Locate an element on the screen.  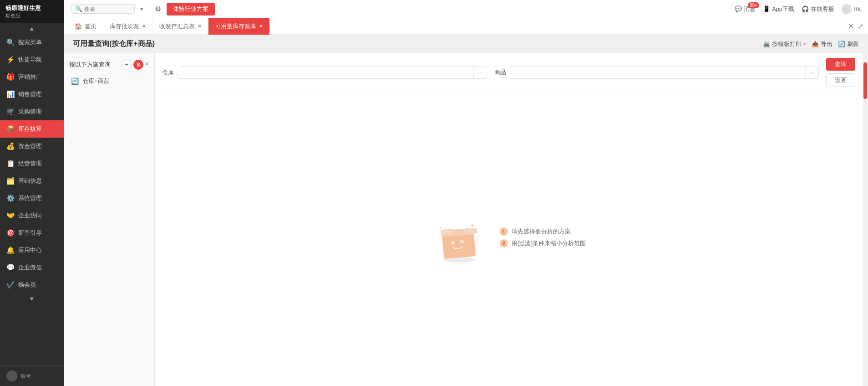
tab-close-btn: ✕ is located at coordinates (851, 26).